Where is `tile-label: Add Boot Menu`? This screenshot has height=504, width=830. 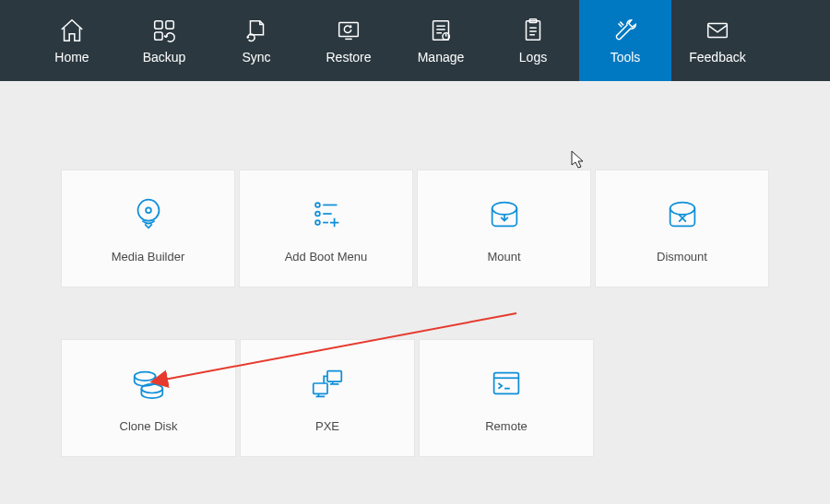 tile-label: Add Boot Menu is located at coordinates (326, 256).